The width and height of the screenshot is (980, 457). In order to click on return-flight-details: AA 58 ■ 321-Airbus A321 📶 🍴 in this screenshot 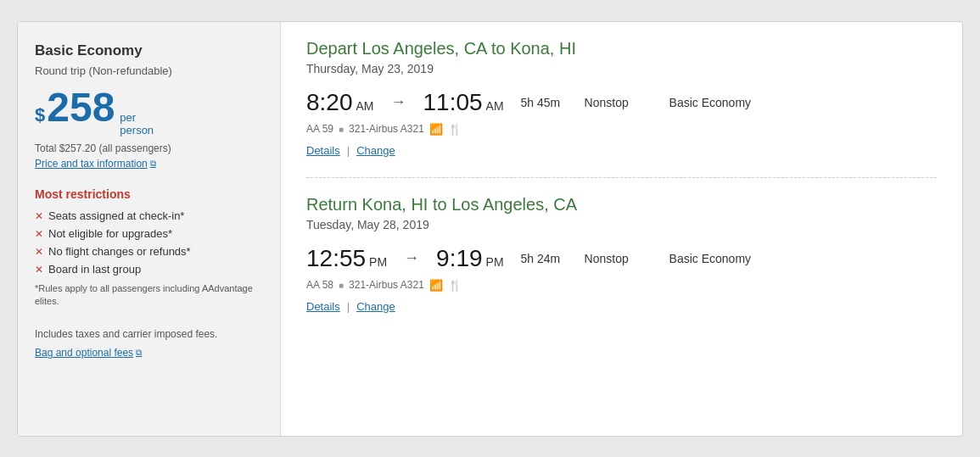, I will do `click(621, 285)`.